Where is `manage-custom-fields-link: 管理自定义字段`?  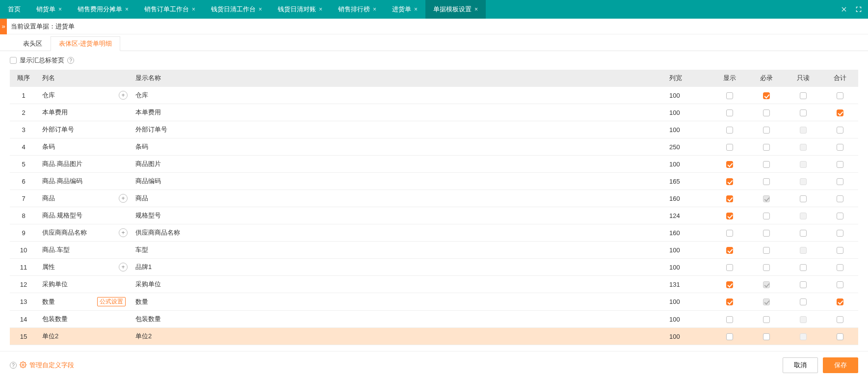 manage-custom-fields-link: 管理自定义字段 is located at coordinates (52, 365).